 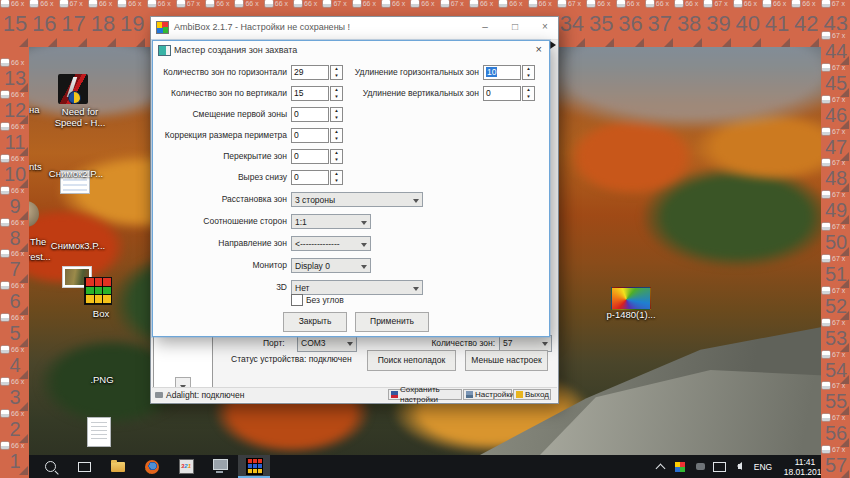 What do you see at coordinates (357, 200) in the screenshot?
I see `dropdown-select: 3 стороны` at bounding box center [357, 200].